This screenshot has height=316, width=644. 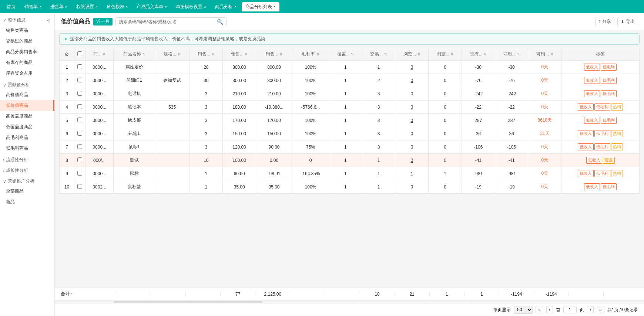 I want to click on sidebar-item-stocked-goods: 有库存的商品, so click(x=27, y=63).